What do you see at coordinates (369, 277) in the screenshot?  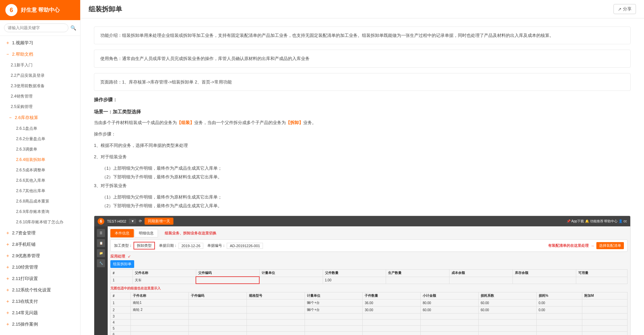 I see `mock-top-table: # 父件名称 父件编码 计量单位 父件数量 生产数量 成本余额 库存余额 可用量` at bounding box center [369, 277].